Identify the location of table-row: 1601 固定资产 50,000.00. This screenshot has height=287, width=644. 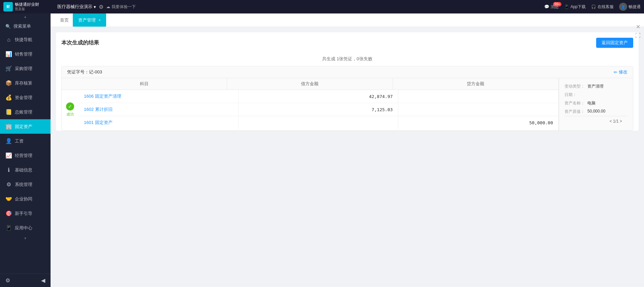
(318, 123).